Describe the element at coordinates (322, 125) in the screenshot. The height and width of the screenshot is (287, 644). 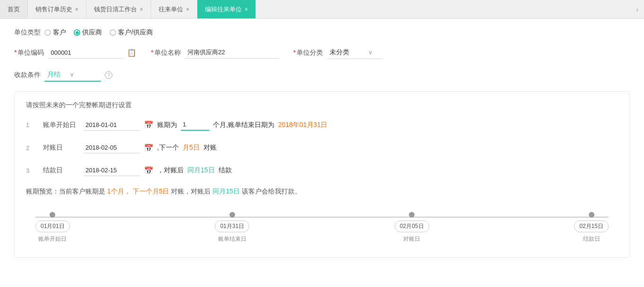
I see `setting-row-1: 1 账单开始日 📅 账期为 个月,账单结束日期为 2018年01月31日` at that location.